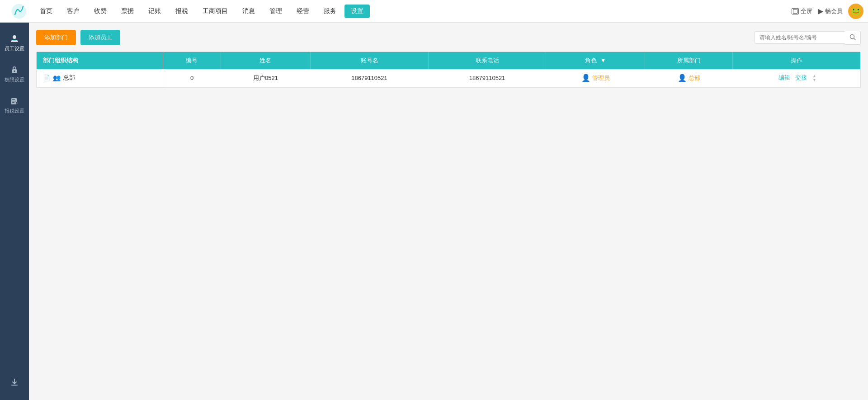 The height and width of the screenshot is (400, 868). Describe the element at coordinates (100, 11) in the screenshot. I see `nav-item-收费: 收费` at that location.